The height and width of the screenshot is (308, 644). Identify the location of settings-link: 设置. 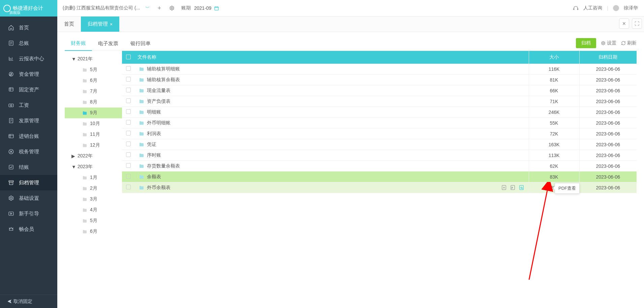
(609, 43).